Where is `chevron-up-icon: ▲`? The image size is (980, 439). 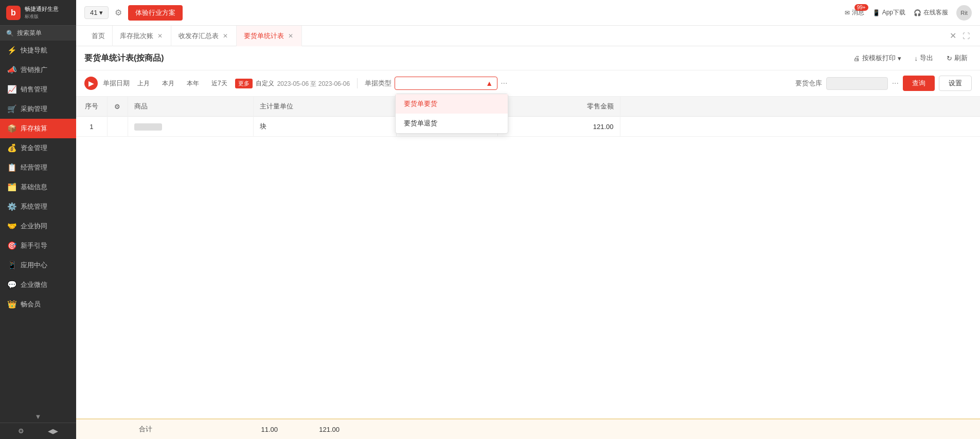 chevron-up-icon: ▲ is located at coordinates (489, 83).